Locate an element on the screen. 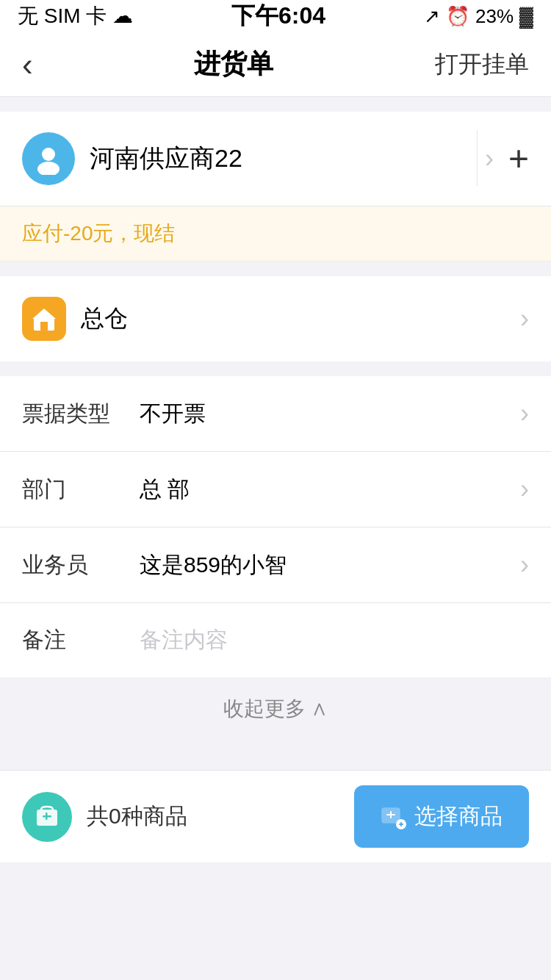 This screenshot has height=980, width=551. invoice-type-row: 票据类型 不开票 › is located at coordinates (276, 414).